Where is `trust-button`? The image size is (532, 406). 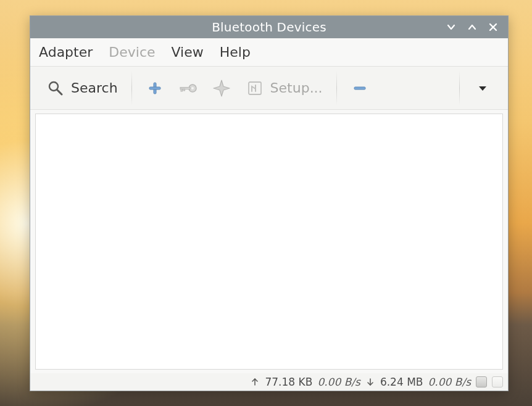
trust-button is located at coordinates (222, 88).